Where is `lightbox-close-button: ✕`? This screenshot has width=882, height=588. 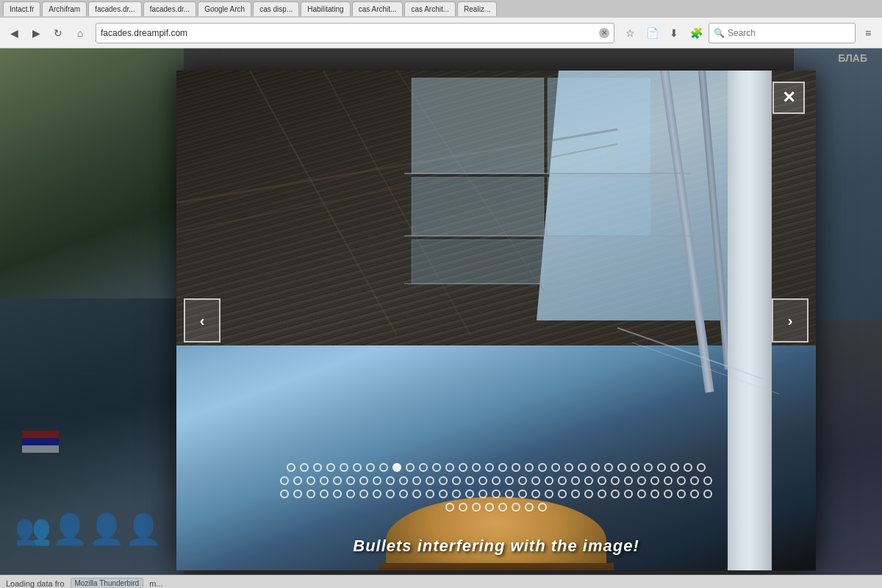 lightbox-close-button: ✕ is located at coordinates (789, 98).